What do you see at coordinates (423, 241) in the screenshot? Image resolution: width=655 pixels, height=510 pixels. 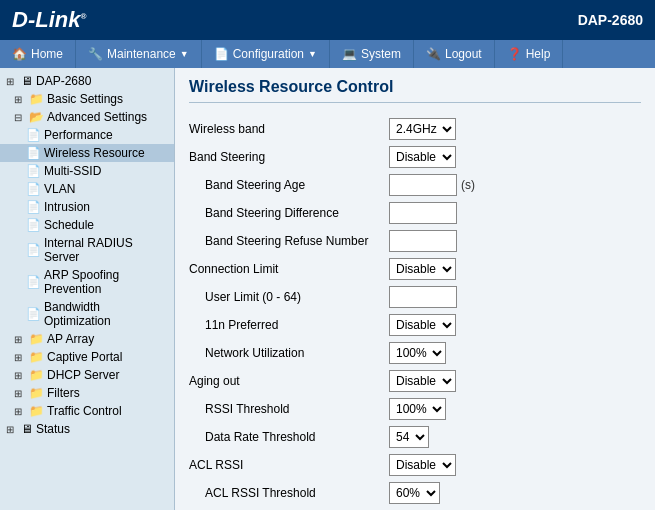 I see `band-steering-refuse-input: 3` at bounding box center [423, 241].